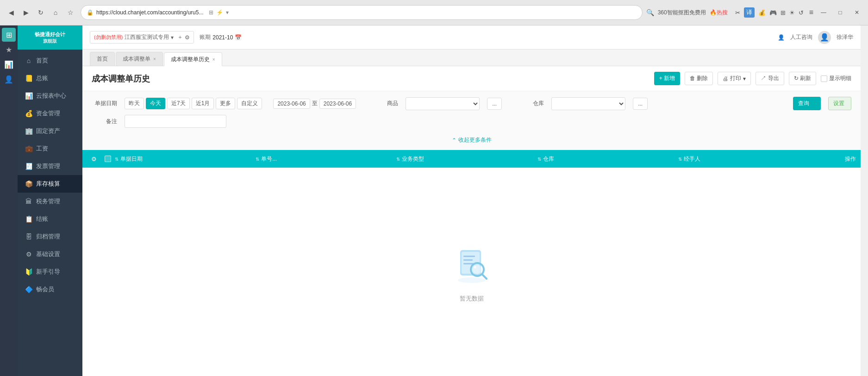 The height and width of the screenshot is (376, 868). What do you see at coordinates (50, 237) in the screenshot?
I see `sidebar-item-archive-management: 🗄 归档管理` at bounding box center [50, 237].